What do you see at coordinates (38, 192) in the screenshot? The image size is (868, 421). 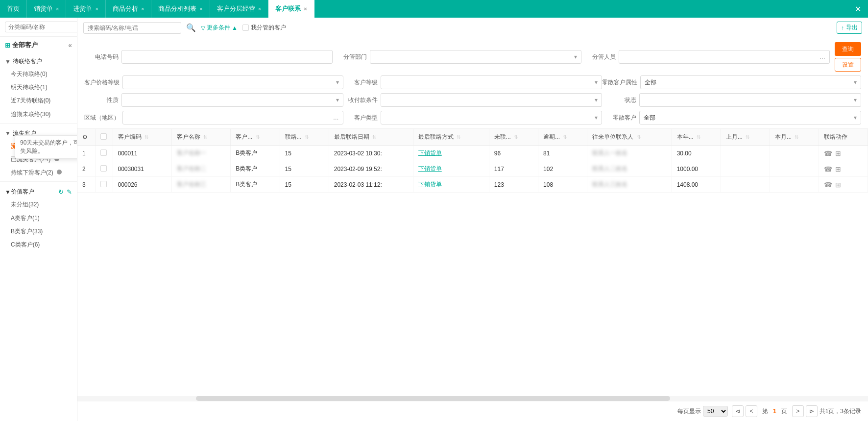 I see `sidebar-section-value: ▼ 价值客户 ↻ ✎` at bounding box center [38, 192].